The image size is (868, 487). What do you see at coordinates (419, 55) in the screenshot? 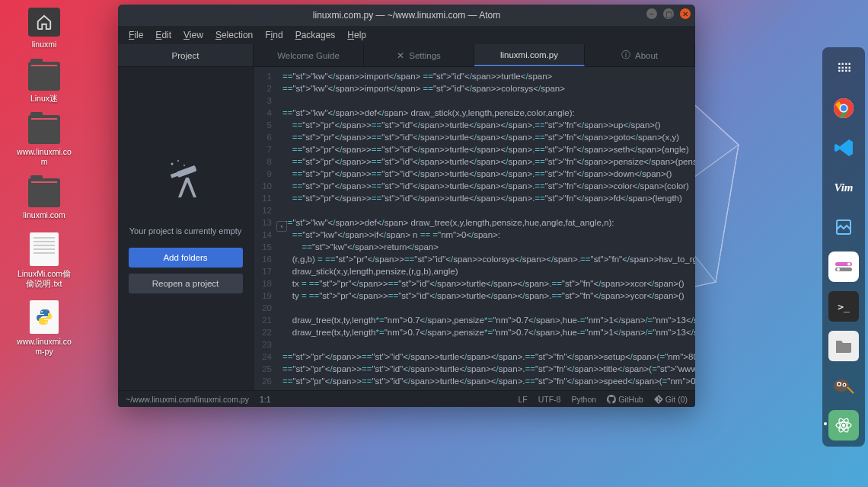
I see `tab-settings: ✕Settings` at bounding box center [419, 55].